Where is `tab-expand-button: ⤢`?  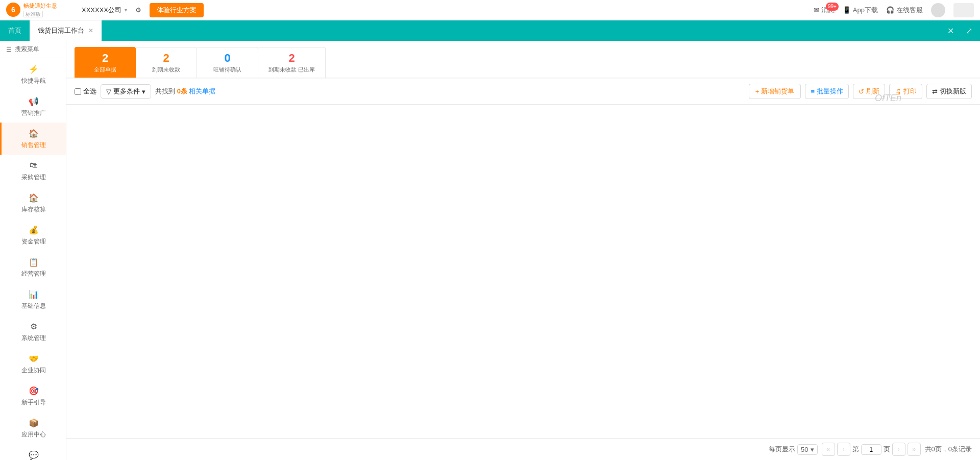
tab-expand-button: ⤢ is located at coordinates (969, 31).